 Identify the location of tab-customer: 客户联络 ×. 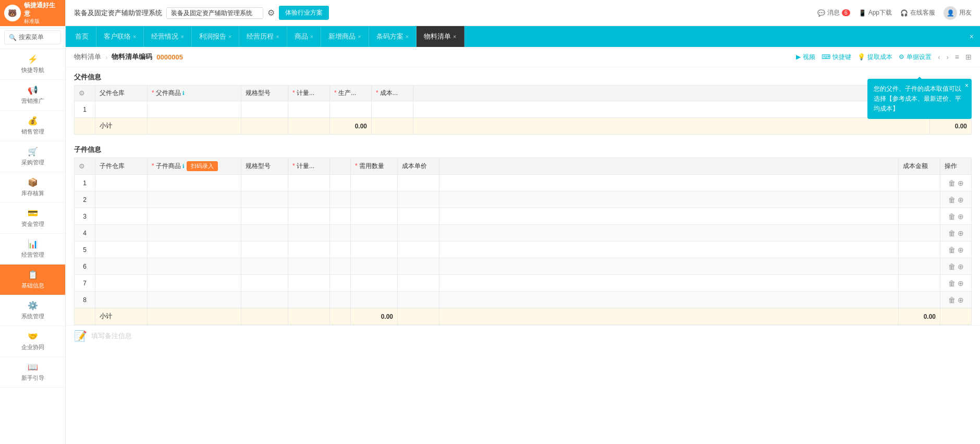
(120, 37).